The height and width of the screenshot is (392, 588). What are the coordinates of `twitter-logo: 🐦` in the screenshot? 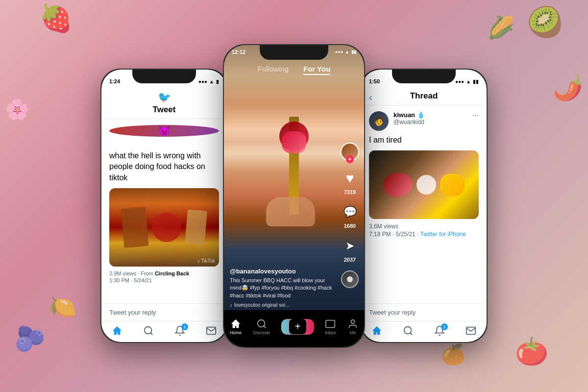 It's located at (164, 98).